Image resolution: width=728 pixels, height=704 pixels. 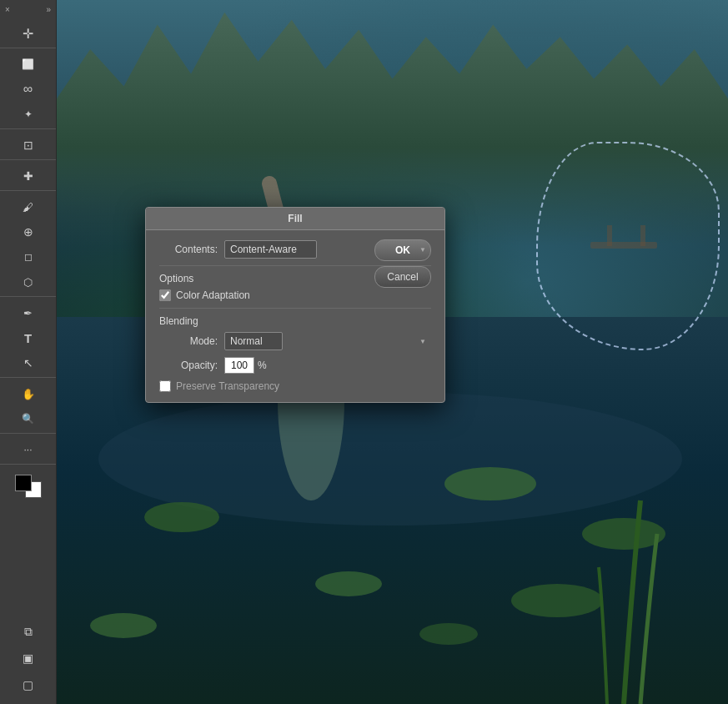 What do you see at coordinates (28, 339) in the screenshot?
I see `tool-group-vector` at bounding box center [28, 339].